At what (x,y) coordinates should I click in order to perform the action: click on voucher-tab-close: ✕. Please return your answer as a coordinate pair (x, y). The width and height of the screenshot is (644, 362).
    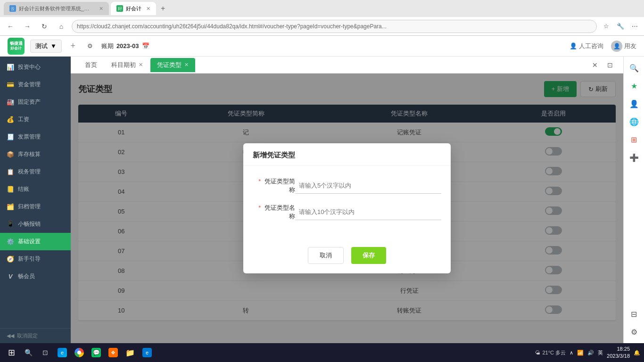
    Looking at the image, I should click on (187, 65).